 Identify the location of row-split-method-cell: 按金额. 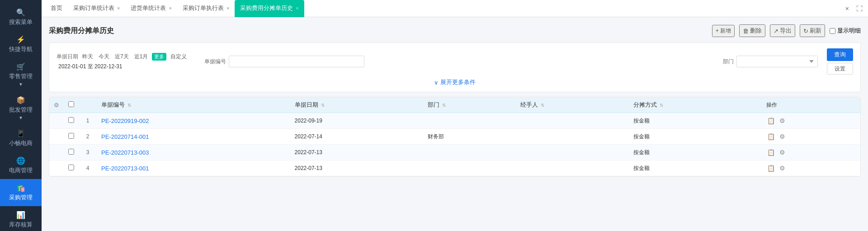
(695, 137).